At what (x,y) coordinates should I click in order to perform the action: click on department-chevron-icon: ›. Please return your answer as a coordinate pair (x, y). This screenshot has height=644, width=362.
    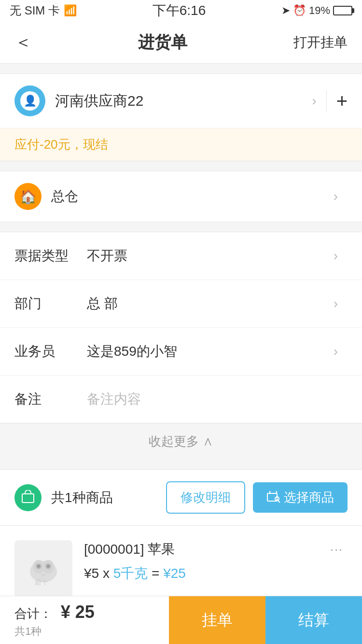
    Looking at the image, I should click on (336, 304).